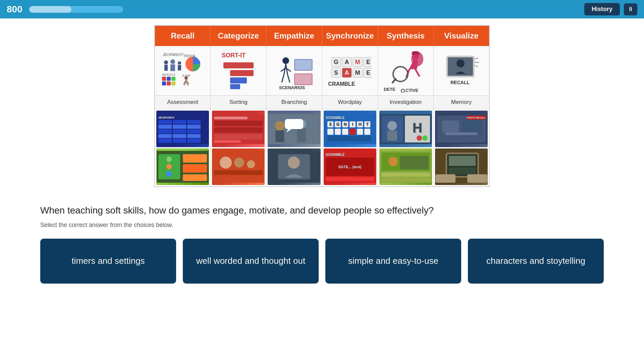 This screenshot has width=644, height=362. I want to click on grid-category-row: Assessment Sorting Branching Wordplay In…, so click(322, 102).